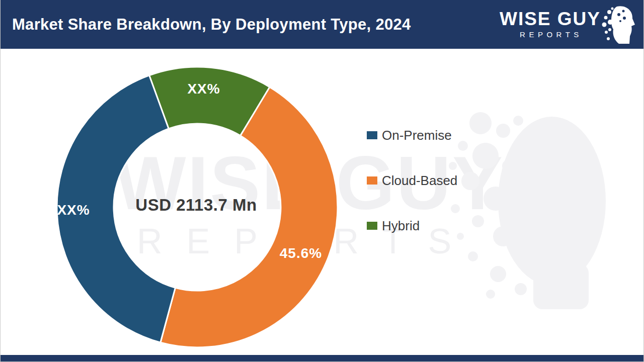 The image size is (644, 362). What do you see at coordinates (417, 136) in the screenshot?
I see `legend-label-on-premise: On-Premise` at bounding box center [417, 136].